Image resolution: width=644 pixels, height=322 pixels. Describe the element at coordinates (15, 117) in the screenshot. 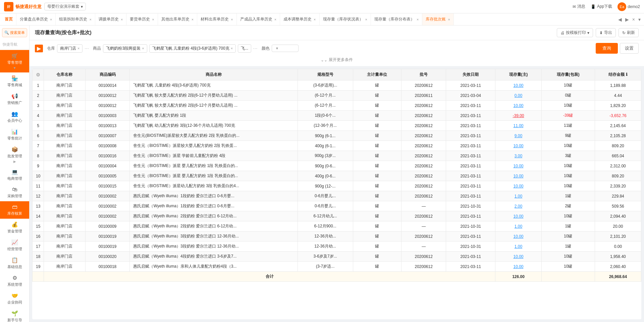

I see `sidebar-item-member: 👥 会员中心` at that location.